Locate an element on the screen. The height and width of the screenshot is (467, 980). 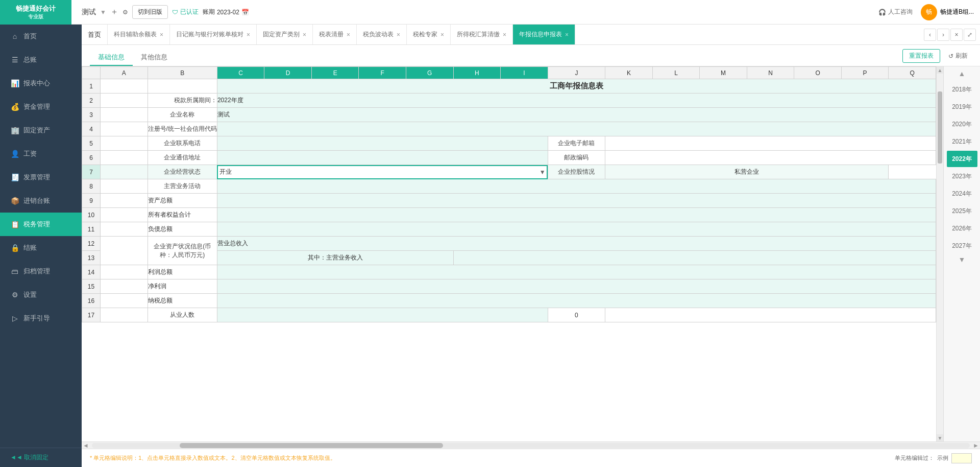
col-header-n: N is located at coordinates (771, 73).